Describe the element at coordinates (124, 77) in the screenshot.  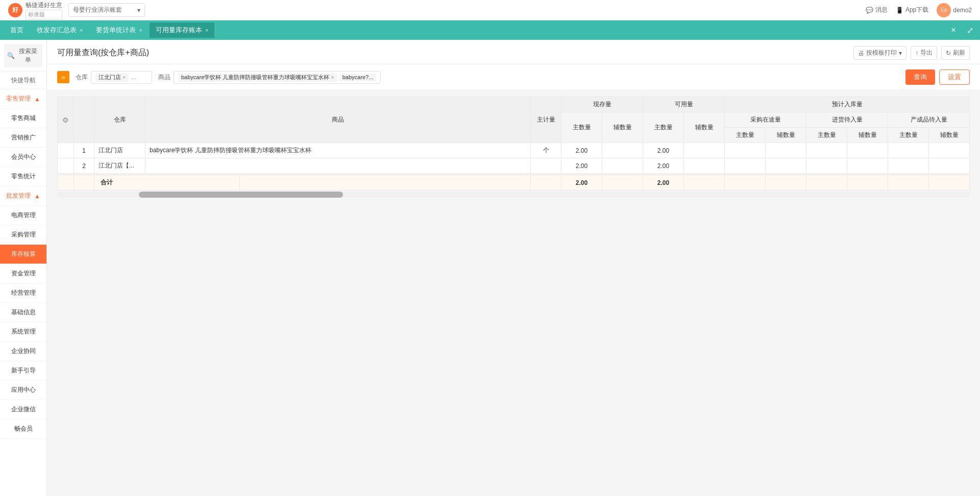
I see `warehouse-tag-close: ×` at that location.